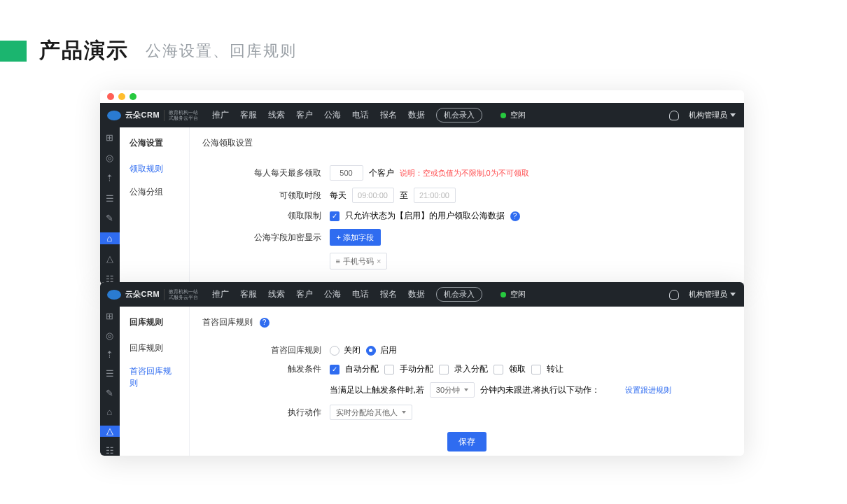 This screenshot has height=504, width=847. I want to click on icon-rail: ⊞ ◎ ⇡ ☰ ✎ ⌂ △ ☷, so click(110, 381).